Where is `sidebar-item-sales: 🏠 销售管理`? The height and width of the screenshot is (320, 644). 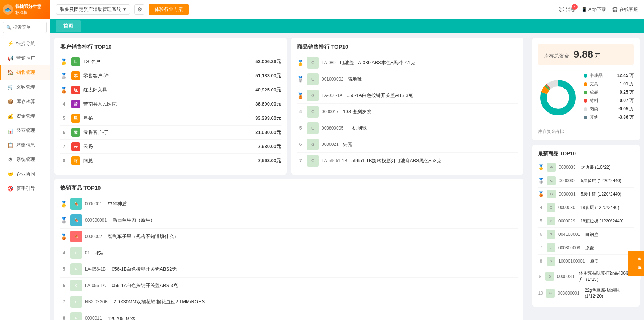 sidebar-item-sales: 🏠 销售管理 is located at coordinates (25, 73).